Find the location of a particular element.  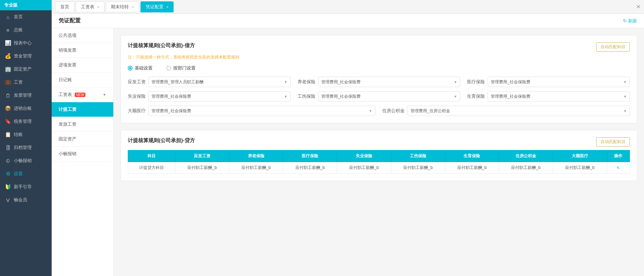

field-medical-select: 管理费用_社会保险费 ▼ is located at coordinates (559, 82).